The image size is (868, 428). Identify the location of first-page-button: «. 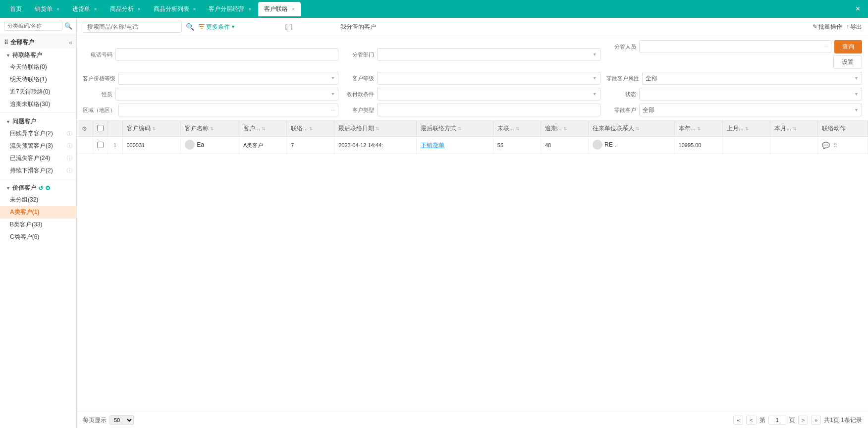
(738, 420).